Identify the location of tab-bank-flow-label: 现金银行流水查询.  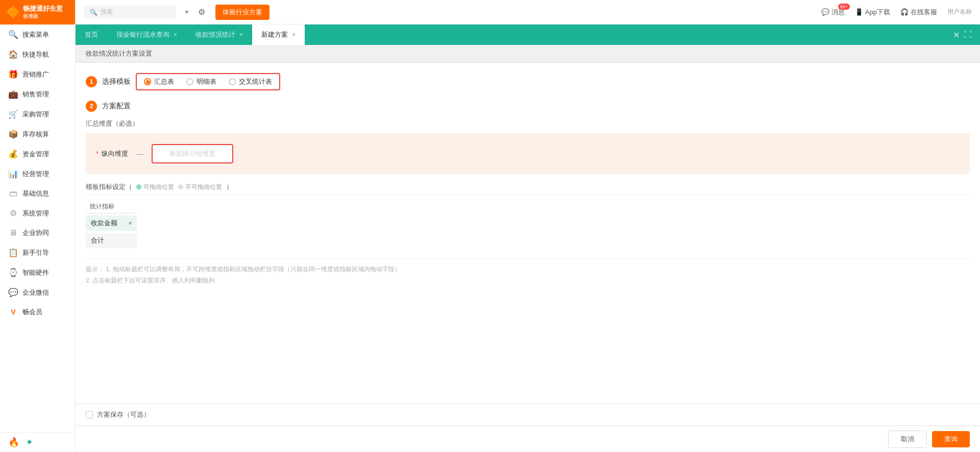
(143, 35).